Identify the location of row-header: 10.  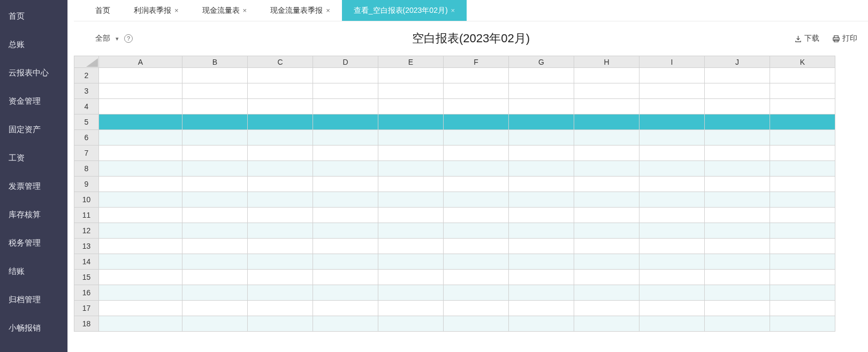
(87, 200).